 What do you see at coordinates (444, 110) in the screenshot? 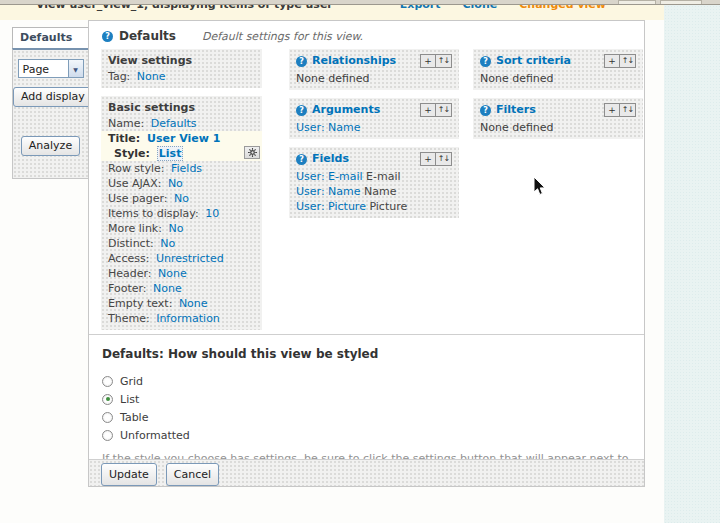
I see `rearrange-arguments-button: ↑↓` at bounding box center [444, 110].